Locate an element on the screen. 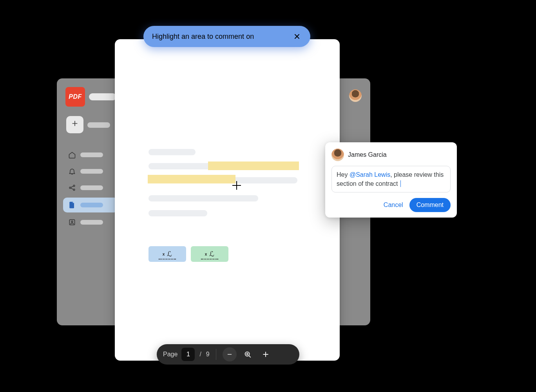 The width and height of the screenshot is (536, 392). plus-icon is located at coordinates (75, 125).